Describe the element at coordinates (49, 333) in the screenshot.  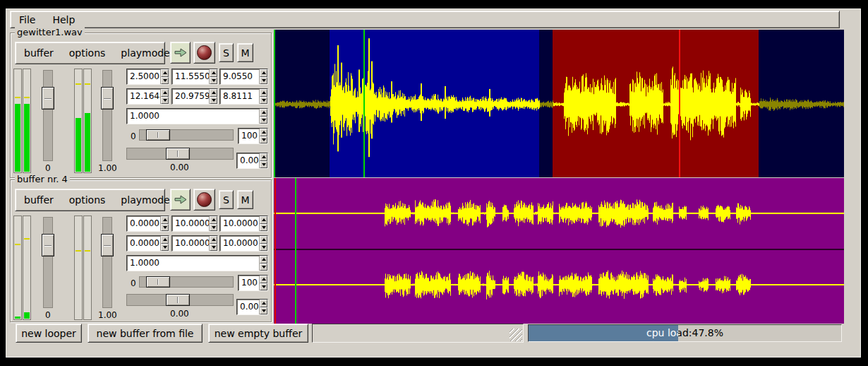
I see `new-looper-button: new looper` at that location.